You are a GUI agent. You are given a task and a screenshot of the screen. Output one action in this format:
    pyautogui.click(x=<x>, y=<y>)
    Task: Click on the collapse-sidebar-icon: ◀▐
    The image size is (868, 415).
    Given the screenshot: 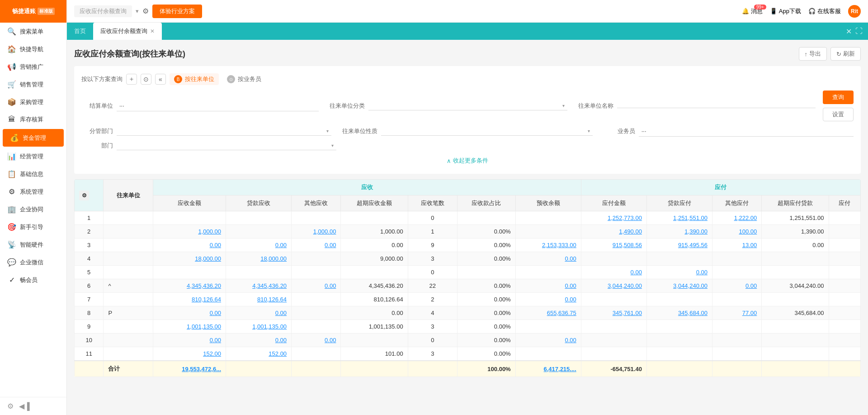 What is the action you would take?
    pyautogui.click(x=24, y=406)
    